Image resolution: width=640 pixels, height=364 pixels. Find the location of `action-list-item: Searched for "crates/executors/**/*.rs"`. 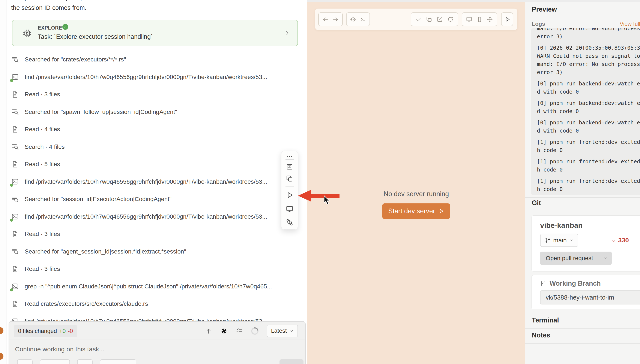

action-list-item: Searched for "crates/executors/**/*.rs" is located at coordinates (157, 60).